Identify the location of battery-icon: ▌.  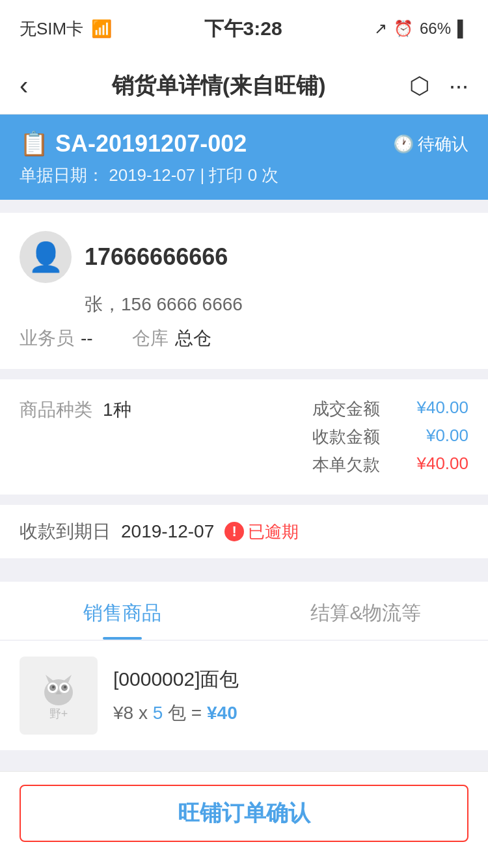
(463, 29).